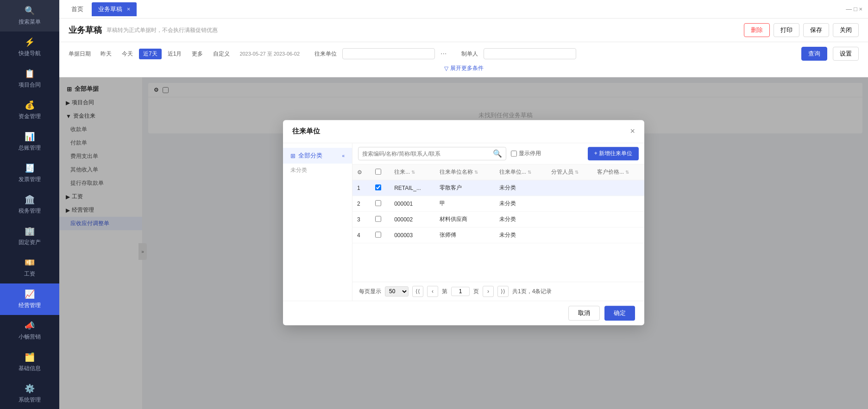 Image resolution: width=868 pixels, height=409 pixels. I want to click on sidebar-label-basic: 基础信息, so click(30, 369).